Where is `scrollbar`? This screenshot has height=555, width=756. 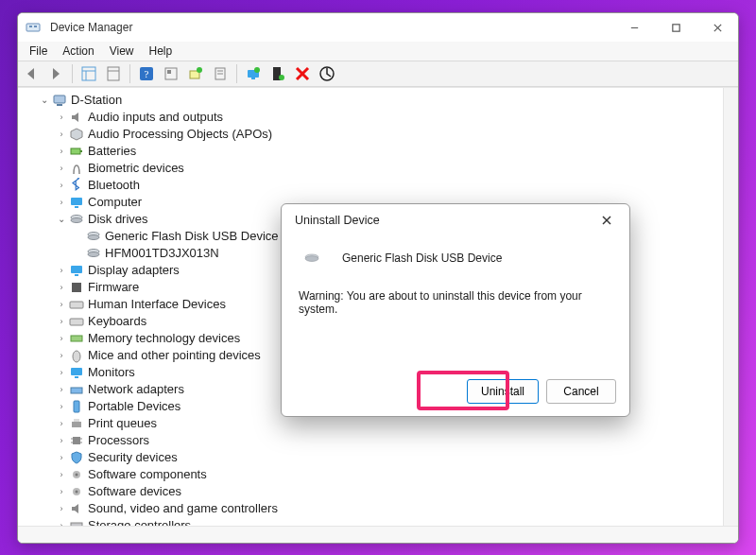 scrollbar is located at coordinates (730, 306).